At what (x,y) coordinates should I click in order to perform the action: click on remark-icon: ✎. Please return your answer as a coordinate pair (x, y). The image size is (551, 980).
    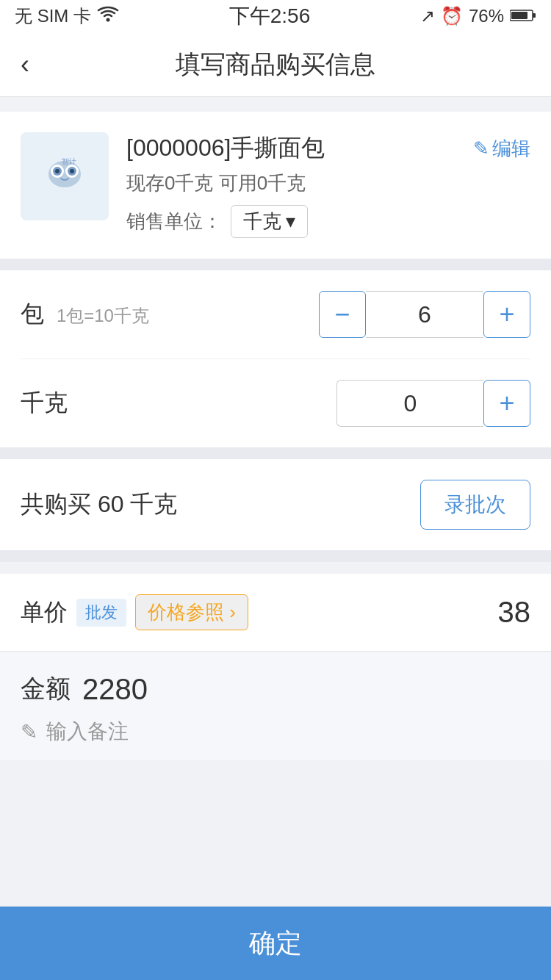
    Looking at the image, I should click on (29, 732).